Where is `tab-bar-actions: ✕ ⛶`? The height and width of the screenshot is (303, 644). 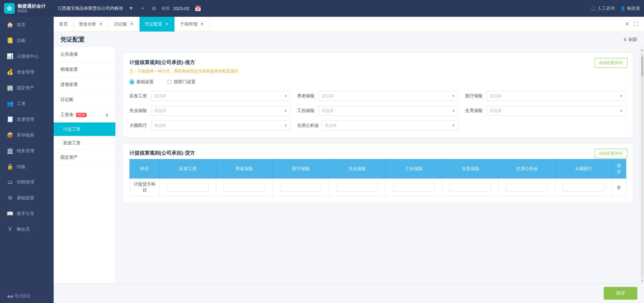 tab-bar-actions: ✕ ⛶ is located at coordinates (634, 24).